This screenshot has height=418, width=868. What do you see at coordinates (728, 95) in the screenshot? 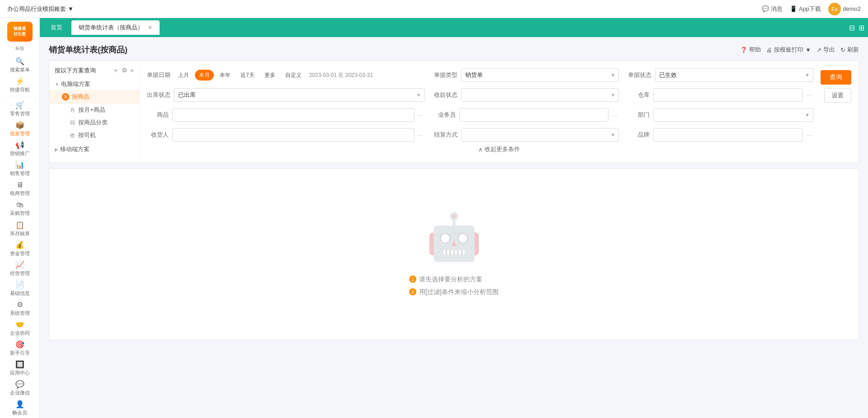
I see `warehouse-input` at bounding box center [728, 95].